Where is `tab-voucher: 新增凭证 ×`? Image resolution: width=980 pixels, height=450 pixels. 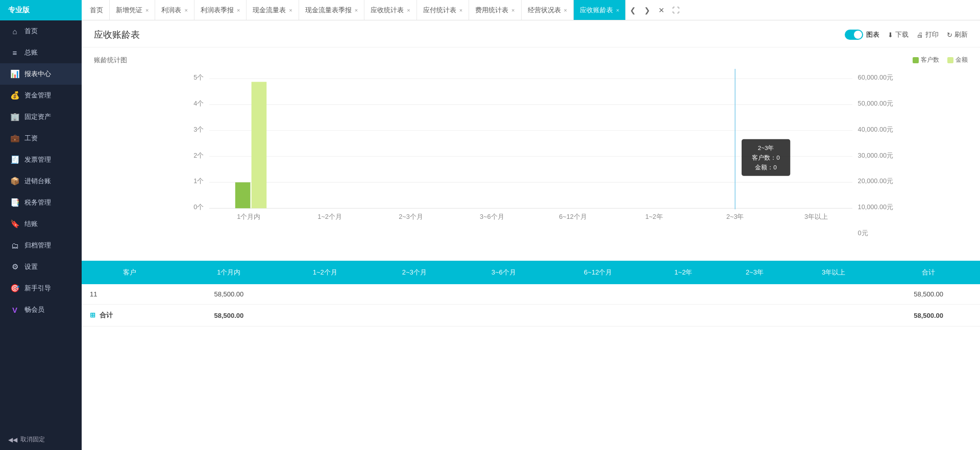
tab-voucher: 新增凭证 × is located at coordinates (133, 10).